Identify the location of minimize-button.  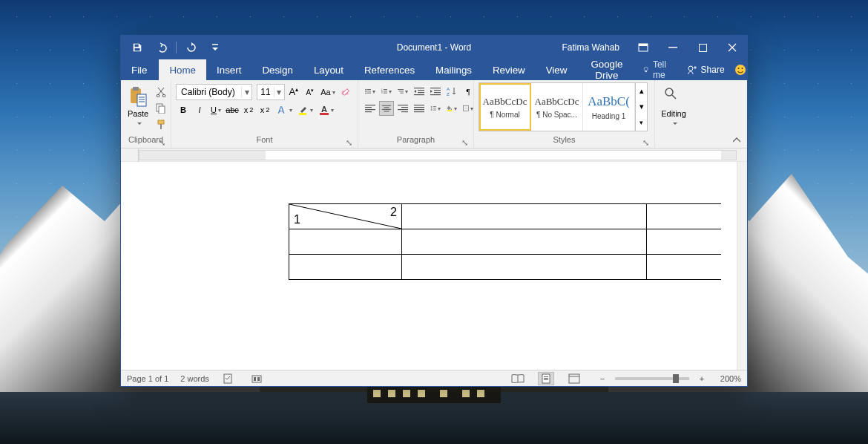
(673, 48).